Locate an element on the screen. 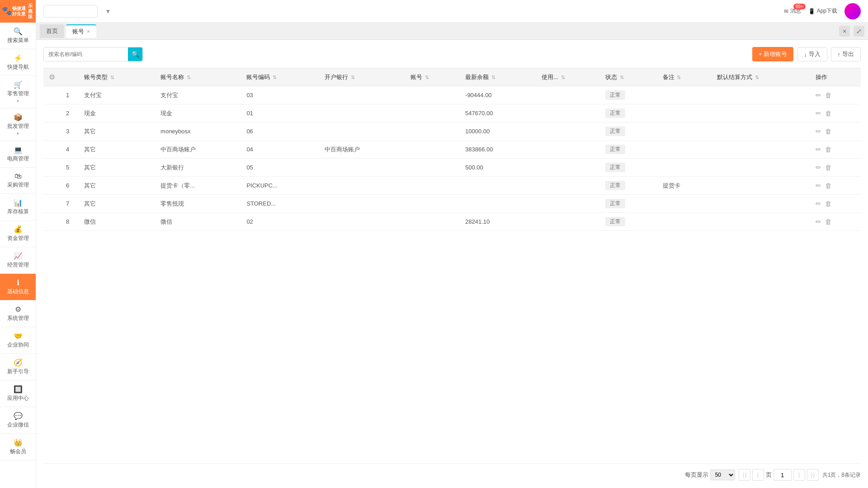  row-account-type-cell: 其它 is located at coordinates (117, 131).